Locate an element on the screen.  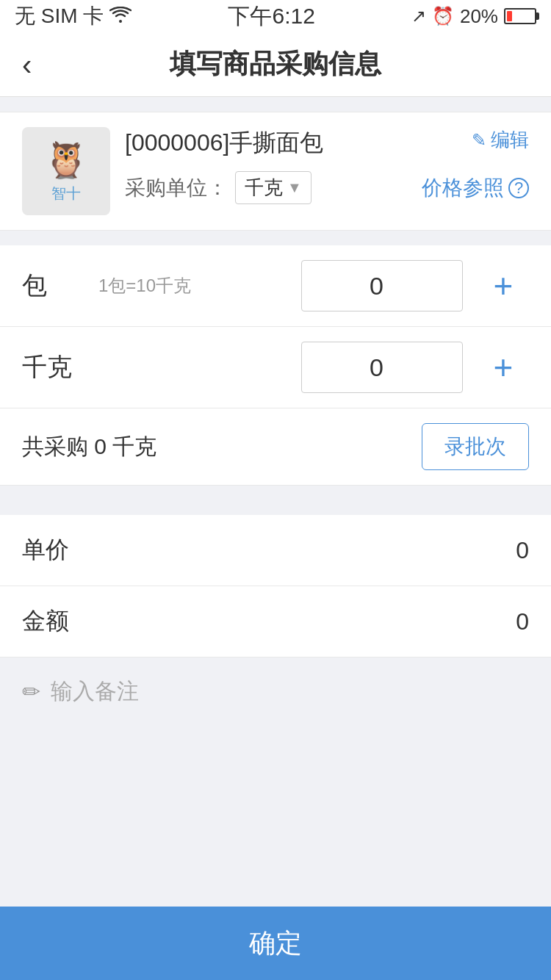
alarm-icon: ⏰ is located at coordinates (443, 16).